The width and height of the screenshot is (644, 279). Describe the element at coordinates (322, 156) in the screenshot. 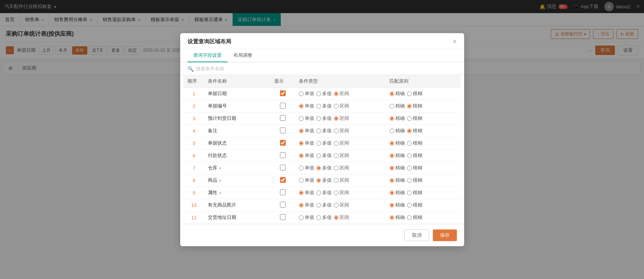

I see `table-row: 6付款状态单值多值区间精确模糊` at that location.